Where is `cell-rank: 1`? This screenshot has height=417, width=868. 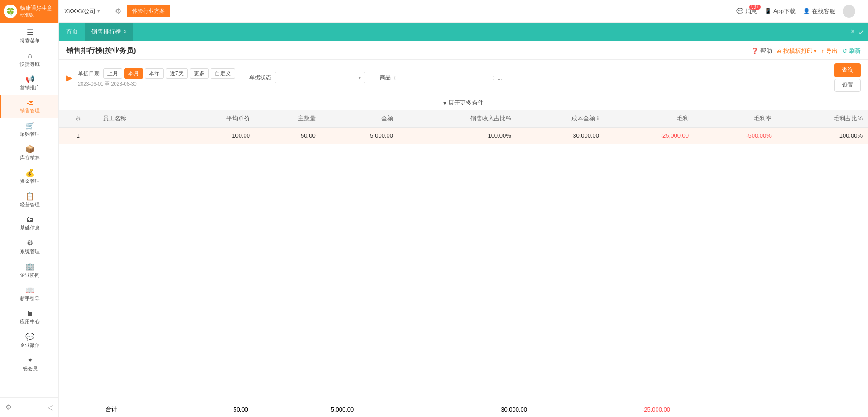
cell-rank: 1 is located at coordinates (78, 136).